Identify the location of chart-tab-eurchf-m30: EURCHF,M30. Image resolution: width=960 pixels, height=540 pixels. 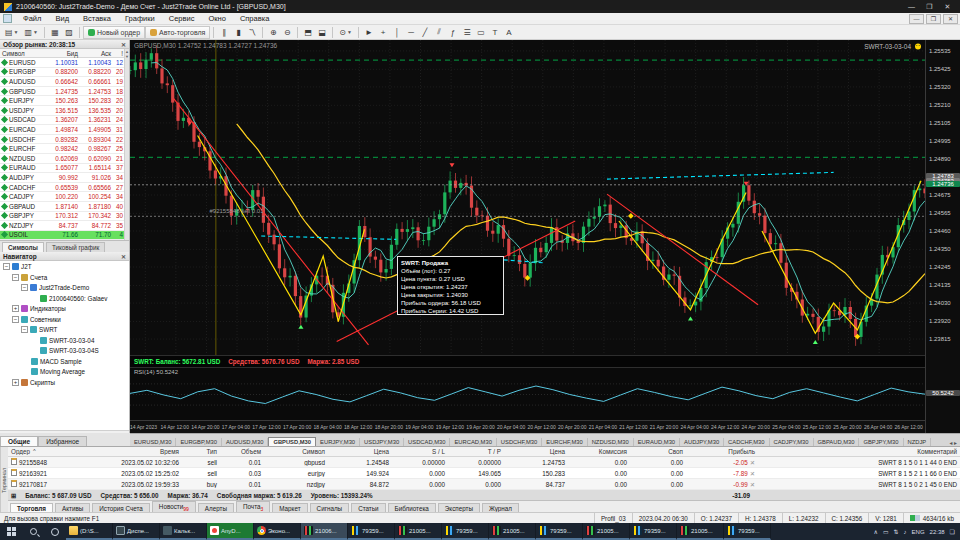
(564, 442).